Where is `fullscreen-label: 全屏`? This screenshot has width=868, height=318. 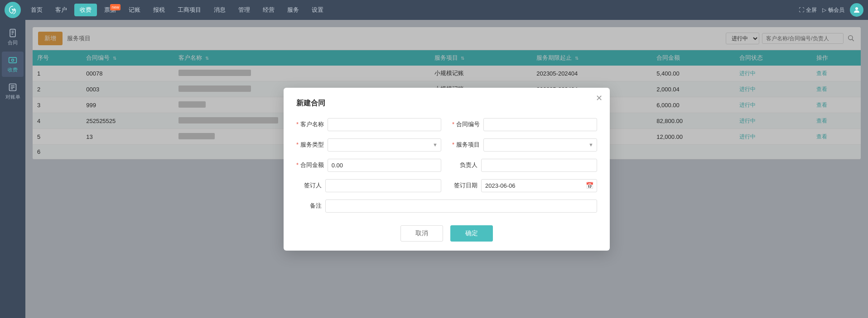 fullscreen-label: 全屏 is located at coordinates (811, 10).